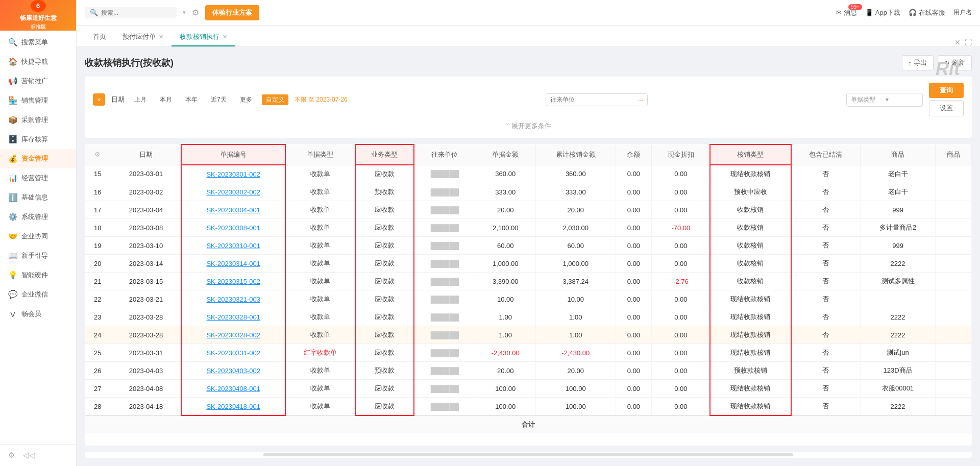  Describe the element at coordinates (38, 275) in the screenshot. I see `sidebar-item-hardware: 💡智能硬件` at that location.